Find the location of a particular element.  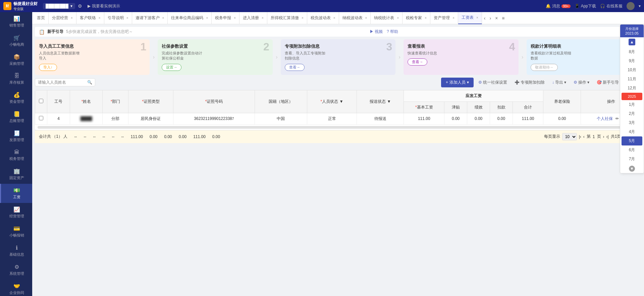

social-security-settings-button: ⚙ 统一社保设置 is located at coordinates (493, 83).